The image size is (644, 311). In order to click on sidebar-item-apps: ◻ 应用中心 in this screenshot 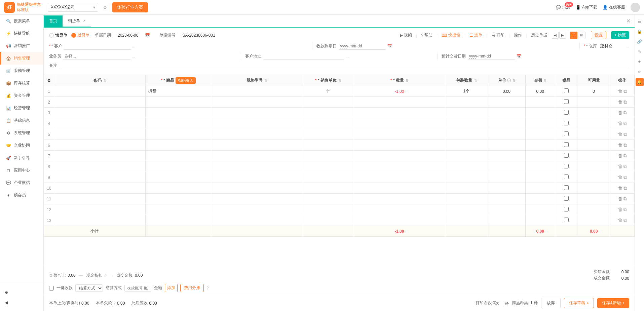, I will do `click(22, 170)`.